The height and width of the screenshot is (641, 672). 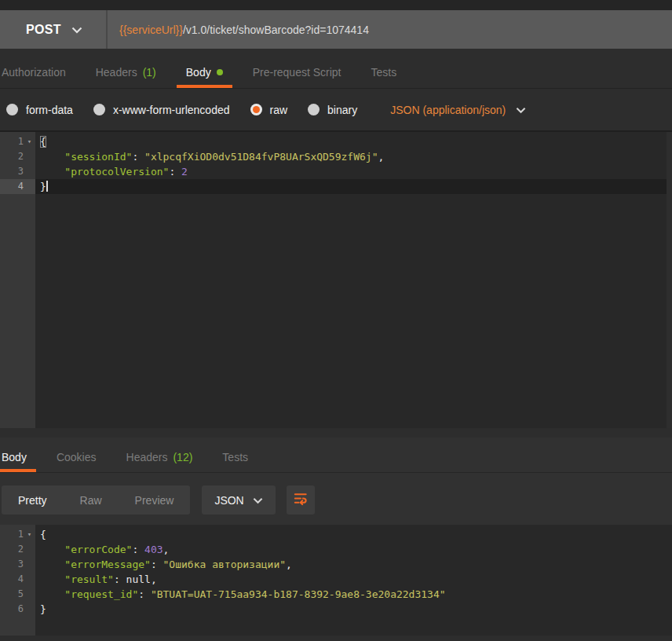 I want to click on body-type-selector: form-data x-www-form-urlencoded raw bina…, so click(x=336, y=110).